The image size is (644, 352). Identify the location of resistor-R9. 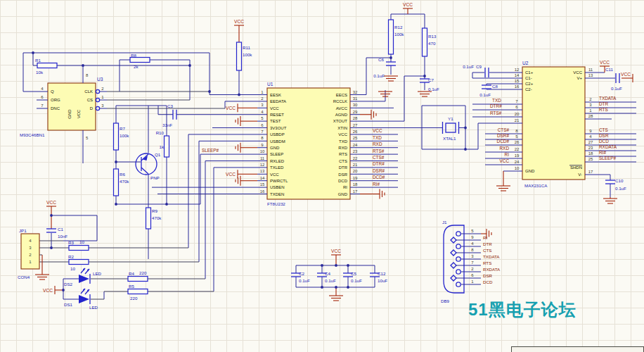
(149, 218).